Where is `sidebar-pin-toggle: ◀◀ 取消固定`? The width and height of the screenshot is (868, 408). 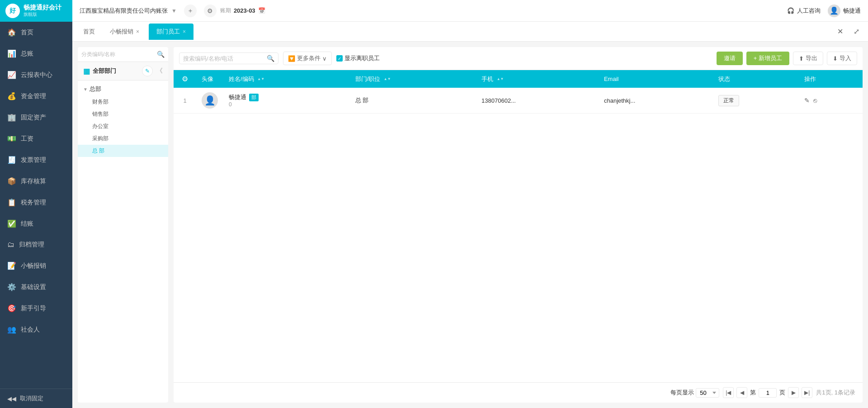
sidebar-pin-toggle: ◀◀ 取消固定 is located at coordinates (36, 398).